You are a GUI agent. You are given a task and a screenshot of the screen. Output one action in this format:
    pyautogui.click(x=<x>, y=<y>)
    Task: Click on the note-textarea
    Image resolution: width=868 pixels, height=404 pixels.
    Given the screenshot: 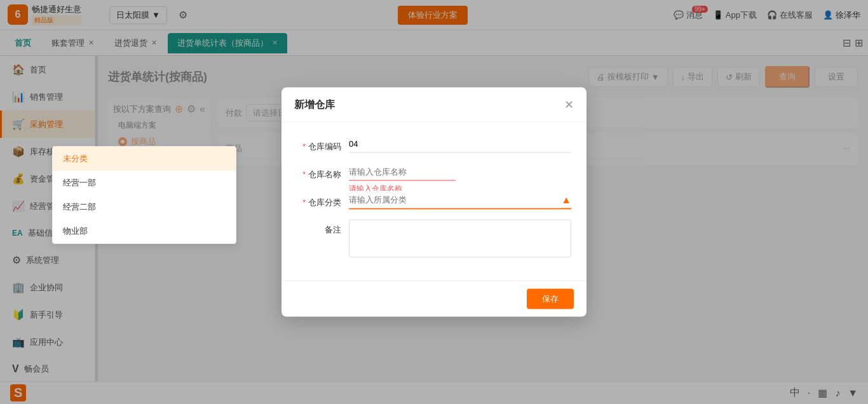 What is the action you would take?
    pyautogui.click(x=460, y=239)
    